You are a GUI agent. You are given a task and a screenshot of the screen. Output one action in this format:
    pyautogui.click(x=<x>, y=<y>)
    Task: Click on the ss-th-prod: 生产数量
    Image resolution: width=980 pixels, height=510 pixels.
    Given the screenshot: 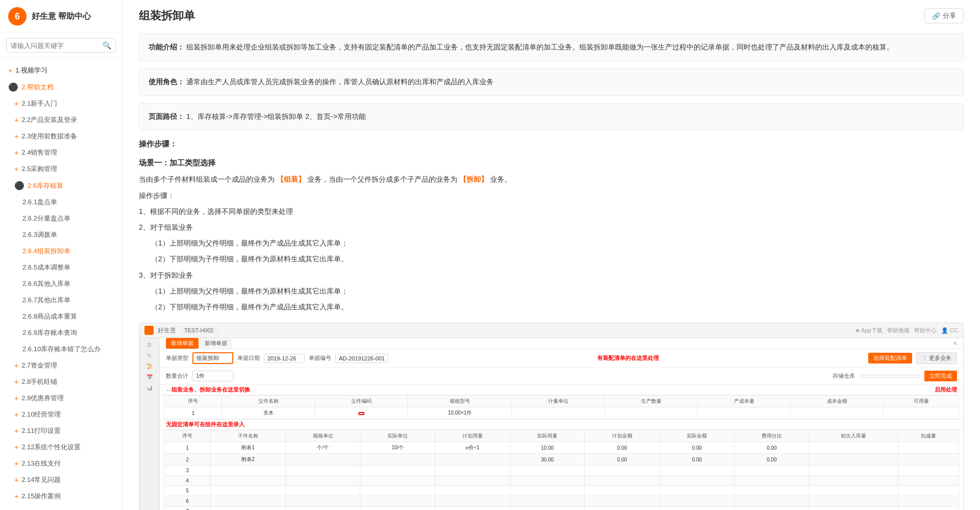 What is the action you would take?
    pyautogui.click(x=651, y=401)
    